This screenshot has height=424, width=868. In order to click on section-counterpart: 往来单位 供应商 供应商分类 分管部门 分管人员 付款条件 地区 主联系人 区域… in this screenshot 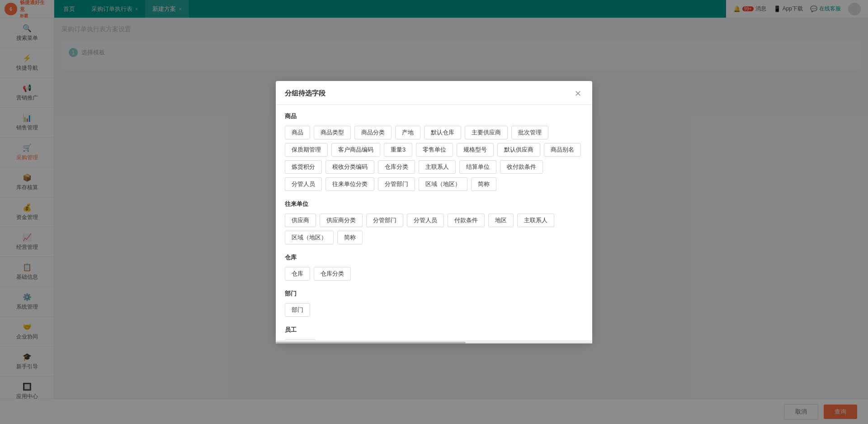, I will do `click(434, 222)`.